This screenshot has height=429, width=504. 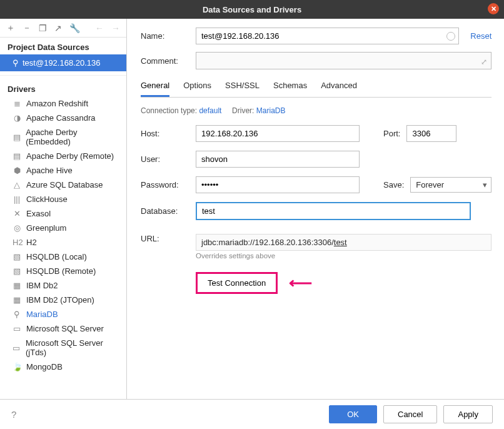 I want to click on driver-item: ▤Apache Derby (Embedded), so click(x=63, y=137).